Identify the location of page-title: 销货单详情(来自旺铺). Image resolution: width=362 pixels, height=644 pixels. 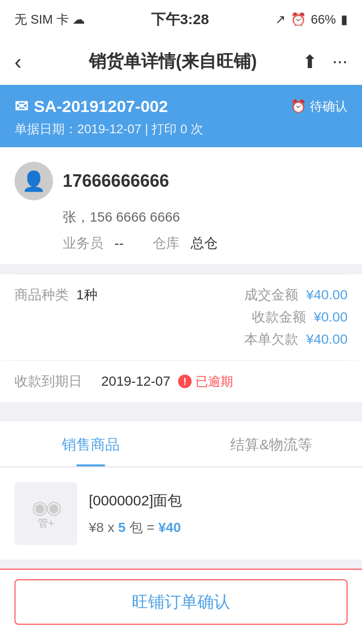
(173, 62).